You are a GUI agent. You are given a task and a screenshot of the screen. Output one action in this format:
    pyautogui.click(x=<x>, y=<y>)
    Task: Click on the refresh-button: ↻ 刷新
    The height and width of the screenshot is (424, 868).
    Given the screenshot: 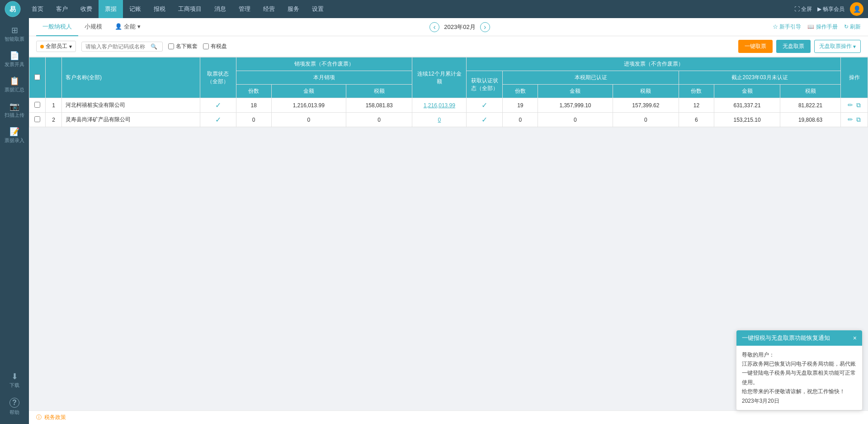 What is the action you would take?
    pyautogui.click(x=853, y=27)
    